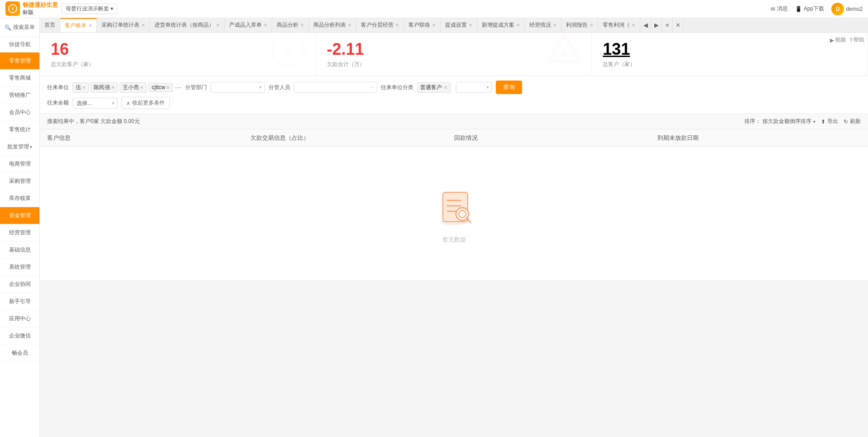 The width and height of the screenshot is (868, 437). I want to click on tab-close-product-analysis: ✕, so click(302, 25).